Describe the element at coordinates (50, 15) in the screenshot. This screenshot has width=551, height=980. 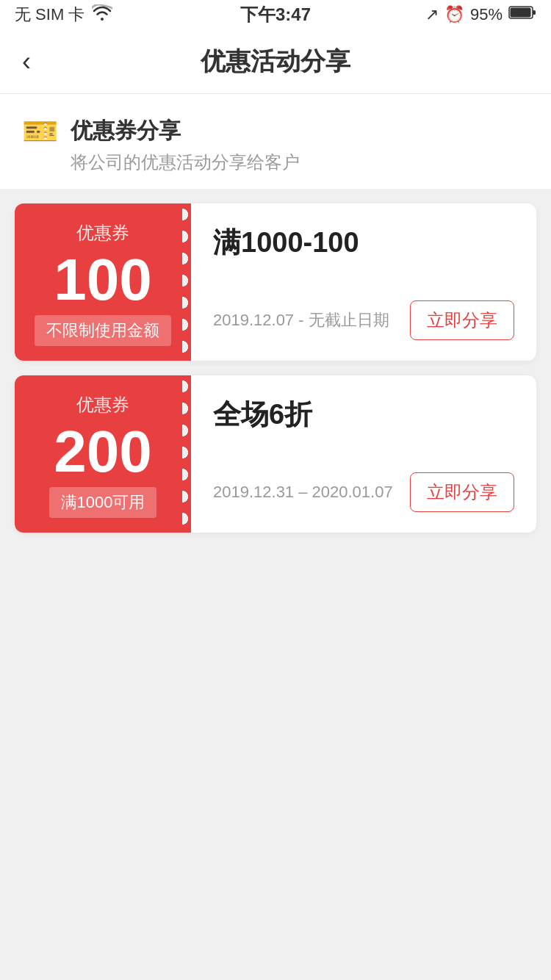
I see `carrier-text: 无 SIM 卡` at that location.